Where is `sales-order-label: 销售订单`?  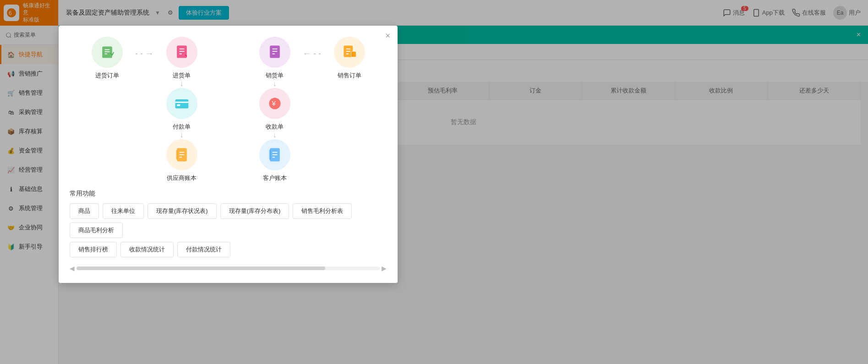 sales-order-label: 销售订单 is located at coordinates (349, 76).